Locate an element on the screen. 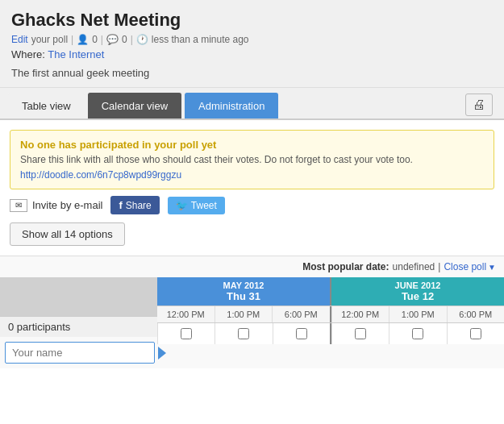  month-header-row: MAY 2012 Thu 31 JUNE 2012 Tue 12 is located at coordinates (331, 292).